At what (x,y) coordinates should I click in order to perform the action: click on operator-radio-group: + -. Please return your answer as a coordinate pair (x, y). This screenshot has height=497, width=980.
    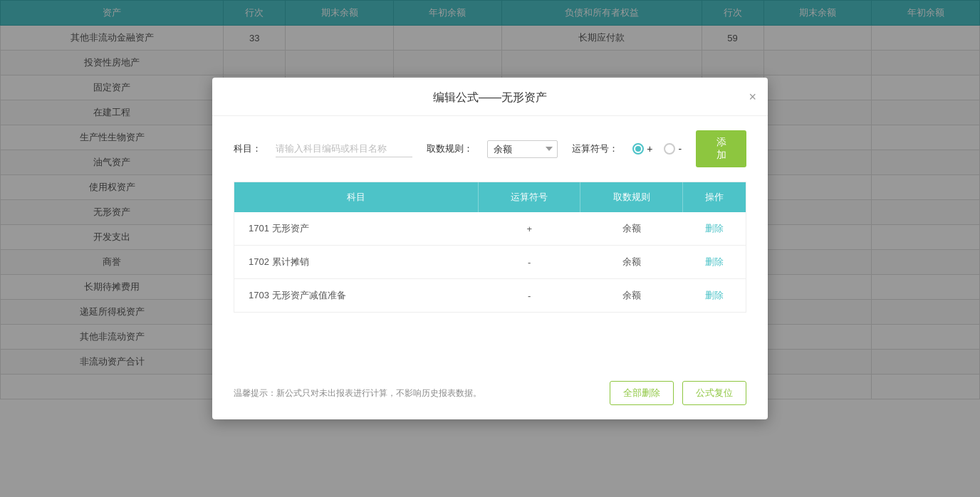
    Looking at the image, I should click on (657, 149).